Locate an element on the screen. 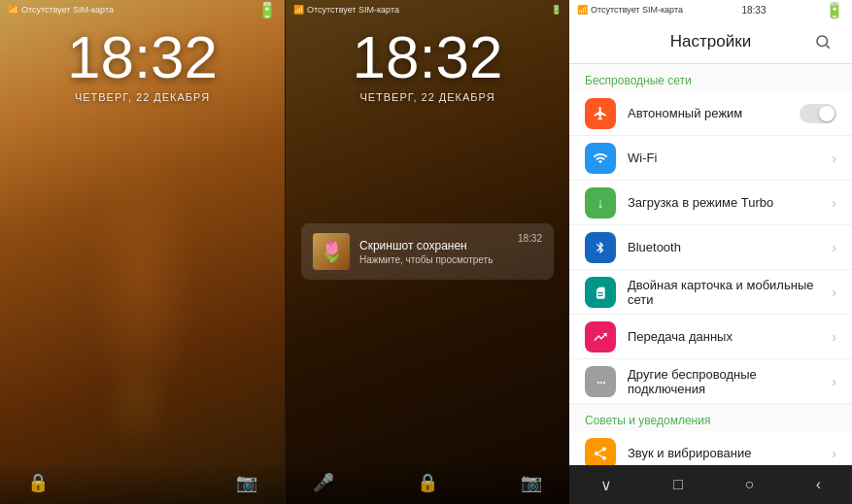 This screenshot has height=504, width=852. notif-subtitle: Нажмите, чтобы просмотреть is located at coordinates (433, 260).